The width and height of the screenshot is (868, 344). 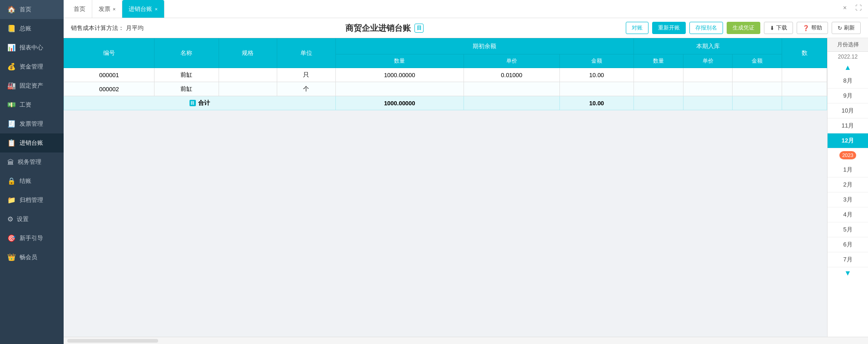 What do you see at coordinates (848, 45) in the screenshot?
I see `month-panel-header: 月份选择` at bounding box center [848, 45].